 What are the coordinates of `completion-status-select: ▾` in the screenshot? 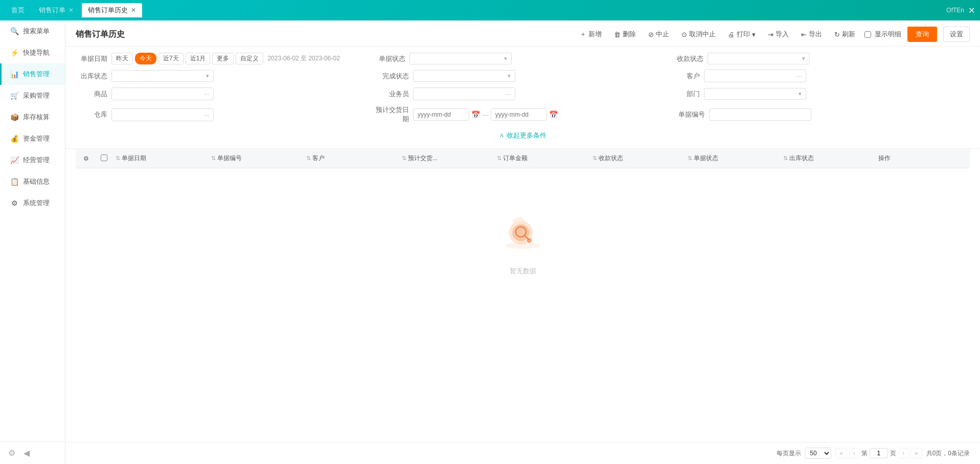 It's located at (464, 76).